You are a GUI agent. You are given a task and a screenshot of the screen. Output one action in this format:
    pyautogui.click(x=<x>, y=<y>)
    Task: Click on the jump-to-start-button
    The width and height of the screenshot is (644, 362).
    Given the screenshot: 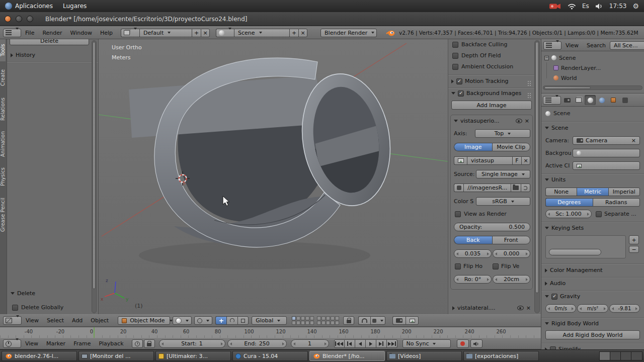 What is the action you would take?
    pyautogui.click(x=339, y=344)
    